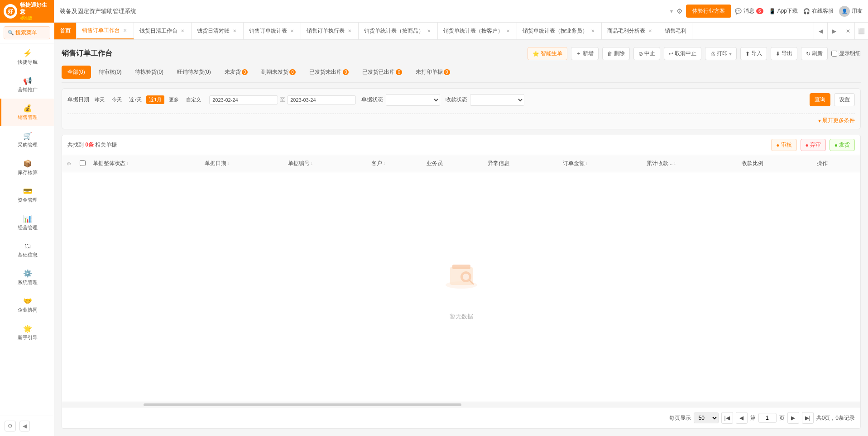 The width and height of the screenshot is (868, 436). Describe the element at coordinates (27, 33) in the screenshot. I see `search-menu-button: 🔍 搜索菜单` at that location.